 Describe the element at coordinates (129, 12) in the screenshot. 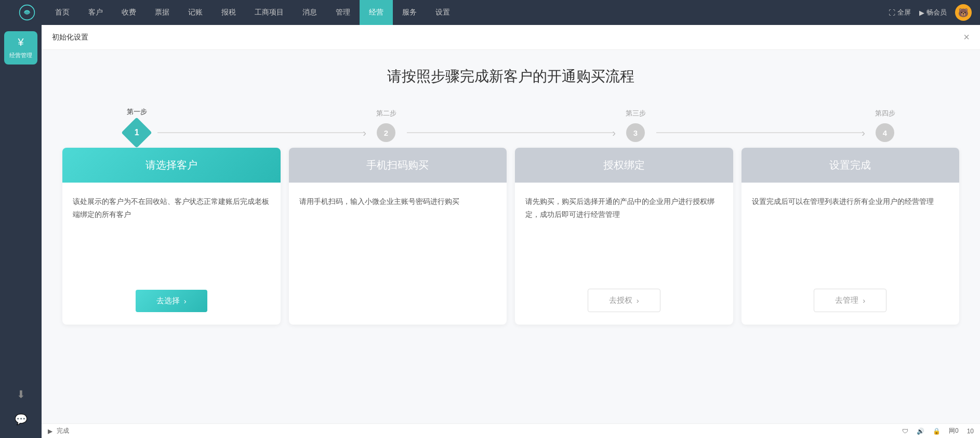

I see `nav-collection: 收费` at that location.